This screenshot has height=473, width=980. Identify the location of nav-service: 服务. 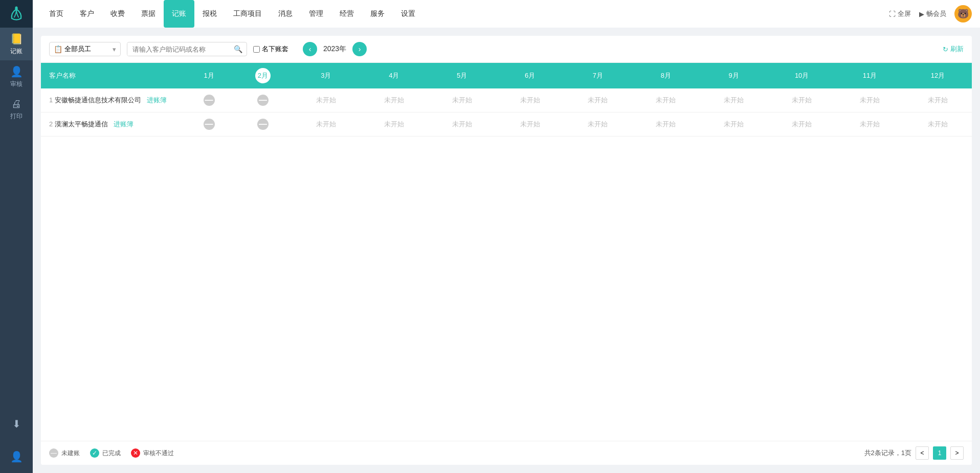
(377, 14).